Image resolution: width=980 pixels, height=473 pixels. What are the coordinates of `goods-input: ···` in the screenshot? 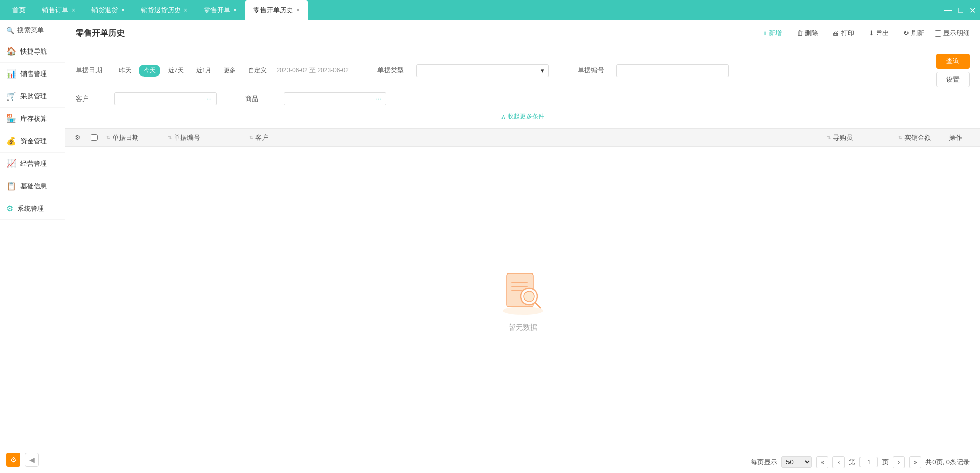 It's located at (335, 99).